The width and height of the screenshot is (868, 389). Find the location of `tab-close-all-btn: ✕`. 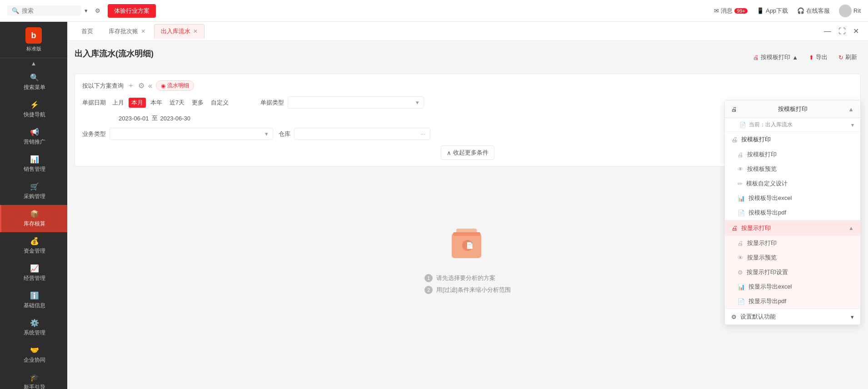

tab-close-all-btn: ✕ is located at coordinates (856, 31).